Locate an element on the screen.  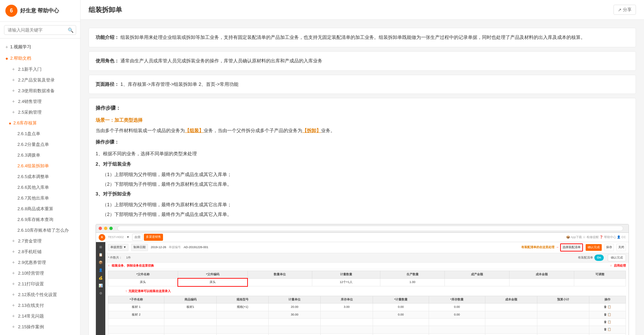
mock-dropdown-icon: ▼ is located at coordinates (128, 237).